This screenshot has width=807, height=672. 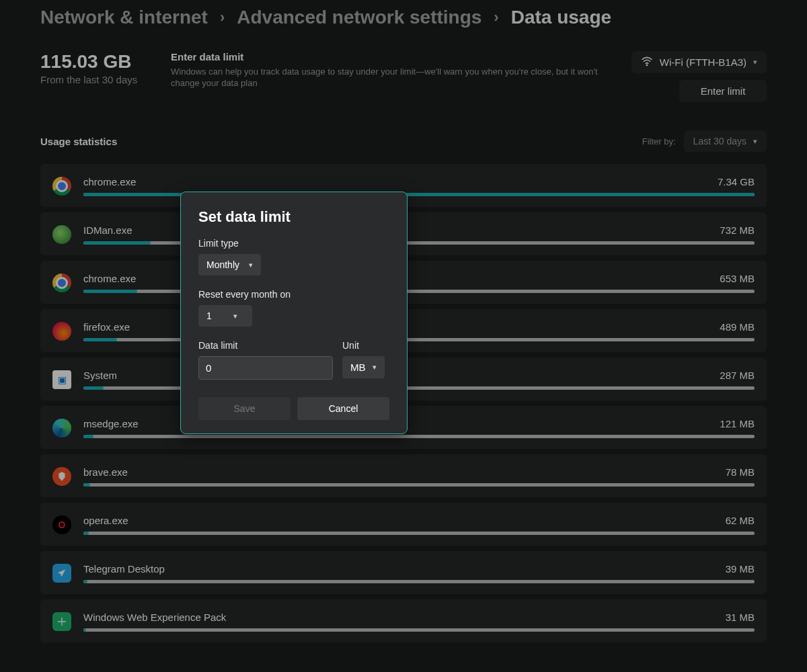 What do you see at coordinates (294, 313) in the screenshot?
I see `set-data-limit-dialog: Set data limit Limit type Monthly ▾ Rese…` at bounding box center [294, 313].